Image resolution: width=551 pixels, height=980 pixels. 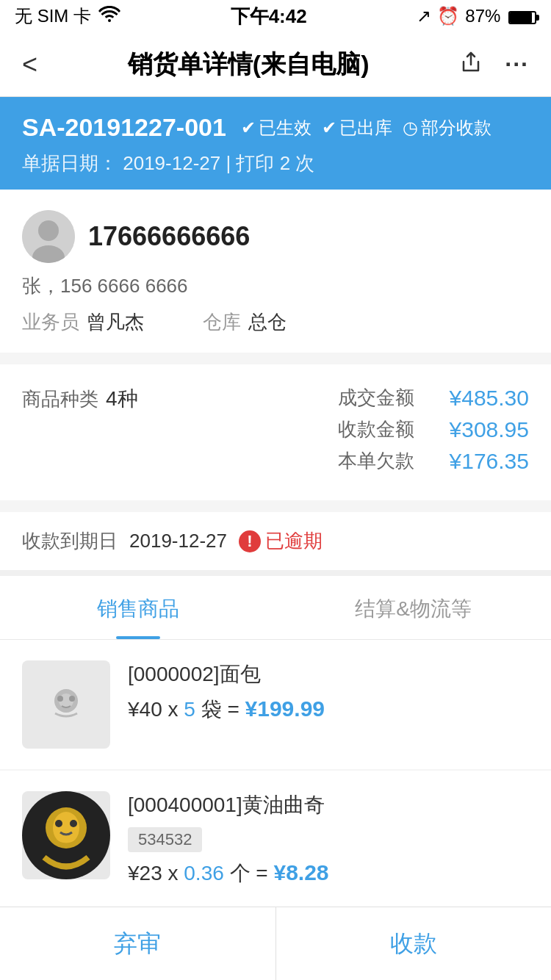 I want to click on location-icon: ↗, so click(x=424, y=16).